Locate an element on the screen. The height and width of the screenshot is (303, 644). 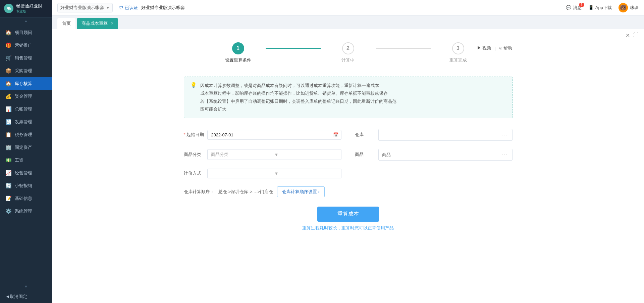
calendar-icon: 📅 is located at coordinates (336, 135).